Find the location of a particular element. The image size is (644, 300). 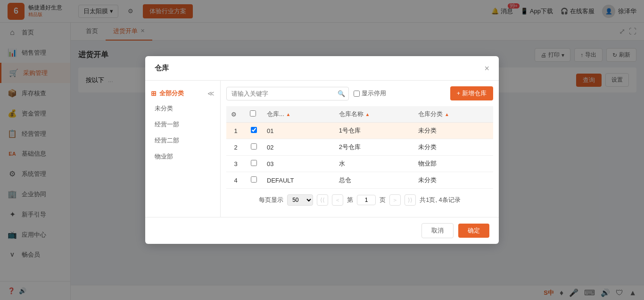

category-panel: ⊞ 全部分类 ≪ 未分类 经营一部 经营二部 物业部 is located at coordinates (183, 149).